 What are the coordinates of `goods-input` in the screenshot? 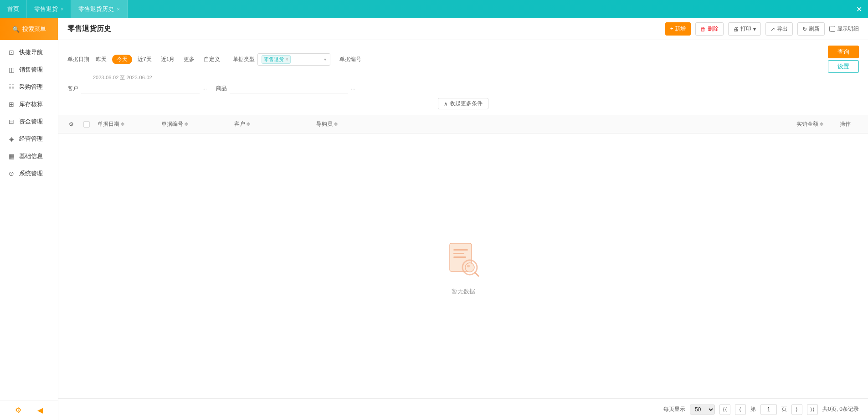 It's located at (289, 88).